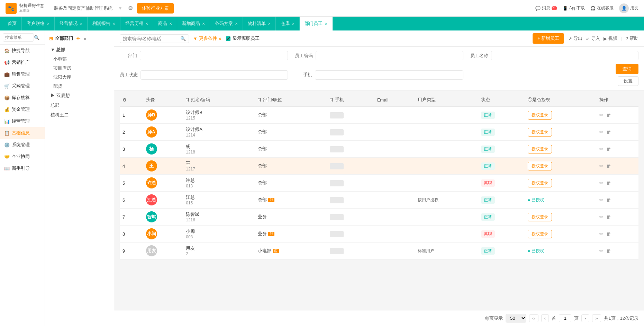 The image size is (644, 326). I want to click on dept-planting: 植树王二, so click(80, 115).